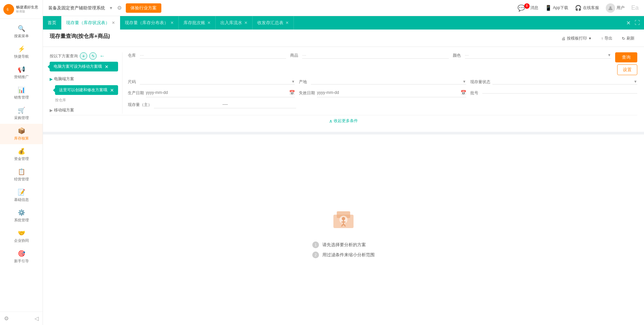 This screenshot has height=325, width=644. I want to click on message-icon: 💬, so click(521, 8).